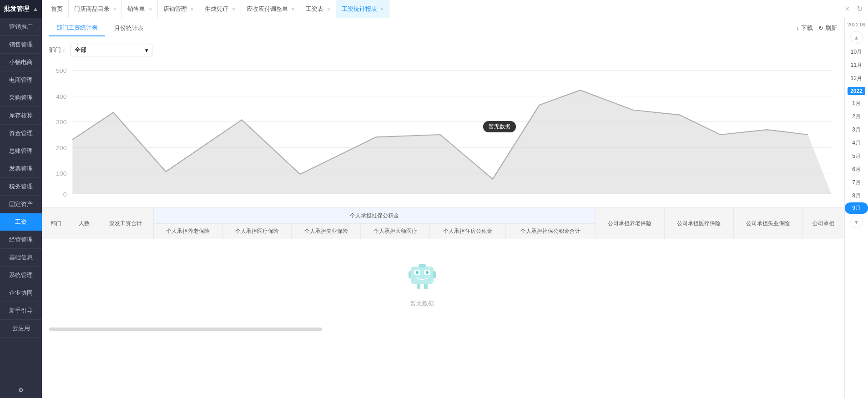  I want to click on timeline-month-12: 12月, so click(856, 78).